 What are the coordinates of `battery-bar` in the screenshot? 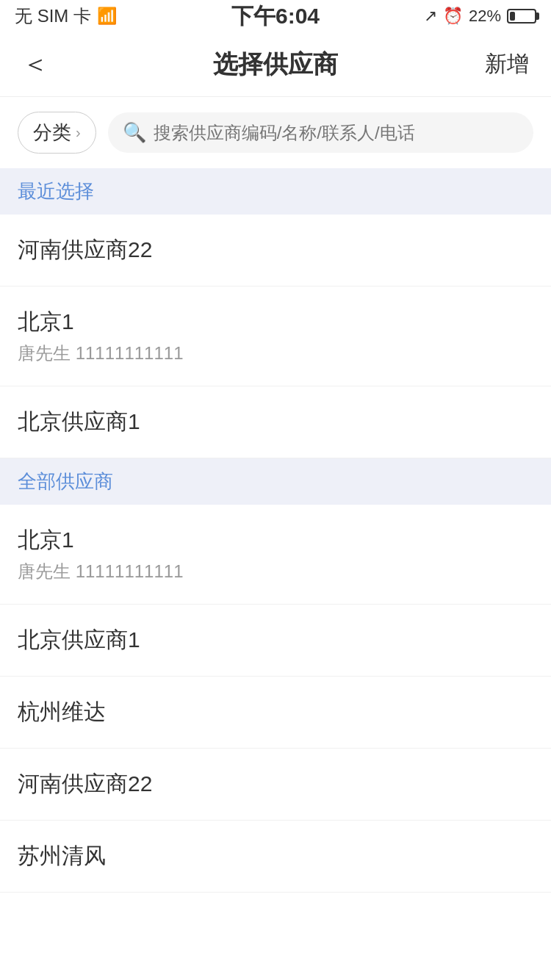 It's located at (522, 16).